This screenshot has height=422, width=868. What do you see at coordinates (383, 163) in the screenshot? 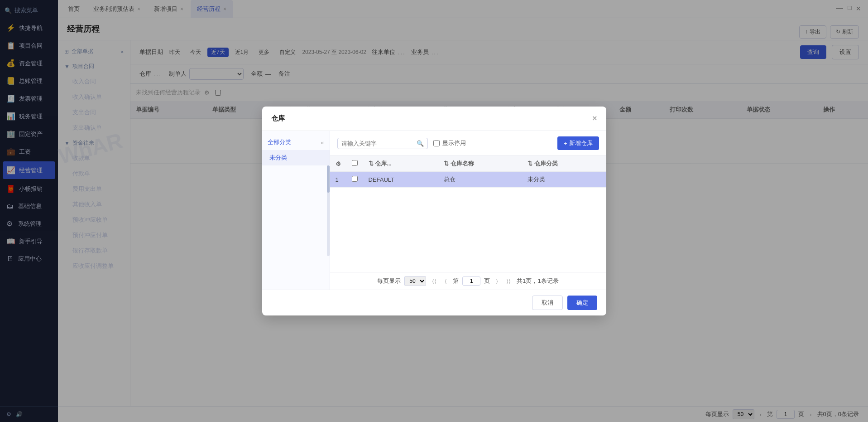
I see `col-code-label: 仓库...` at bounding box center [383, 163].